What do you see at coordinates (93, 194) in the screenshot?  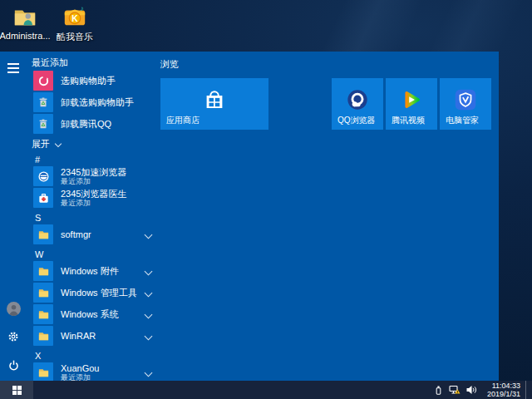 I see `app-item-label: 2345浏览器医生` at bounding box center [93, 194].